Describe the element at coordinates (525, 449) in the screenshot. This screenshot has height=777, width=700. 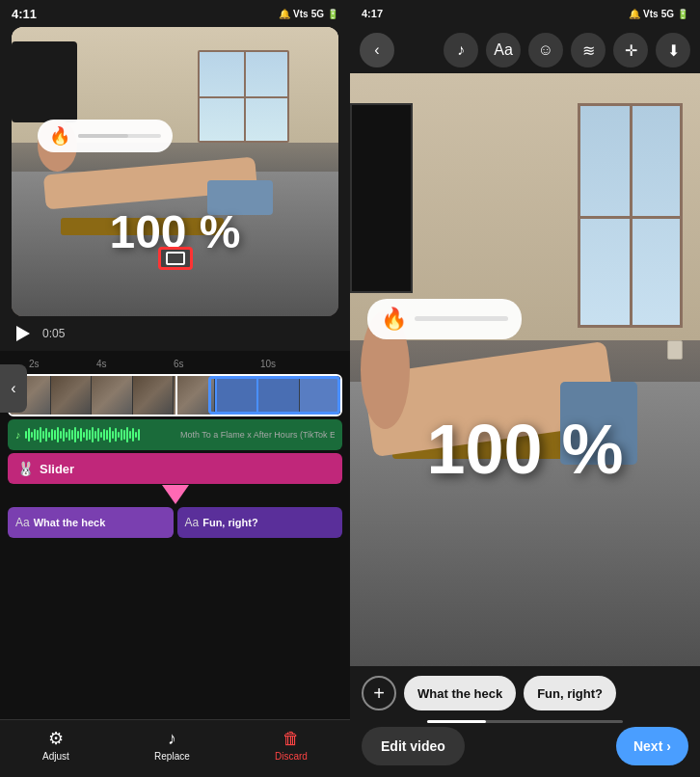
I see `percent-text-right: 100 %` at that location.